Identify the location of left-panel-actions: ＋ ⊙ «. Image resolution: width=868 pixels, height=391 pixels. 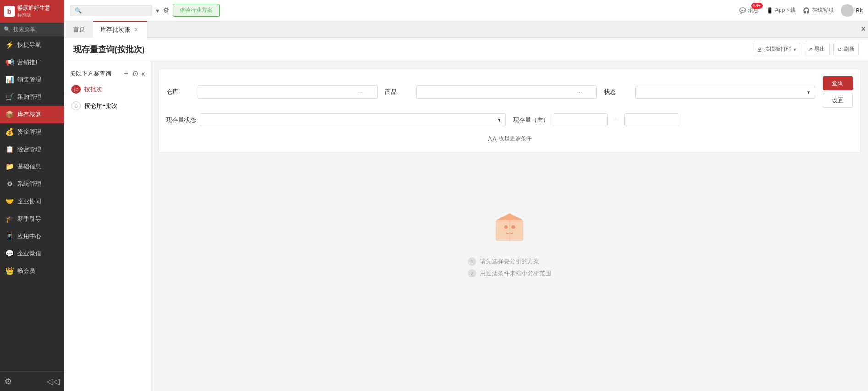
(134, 73).